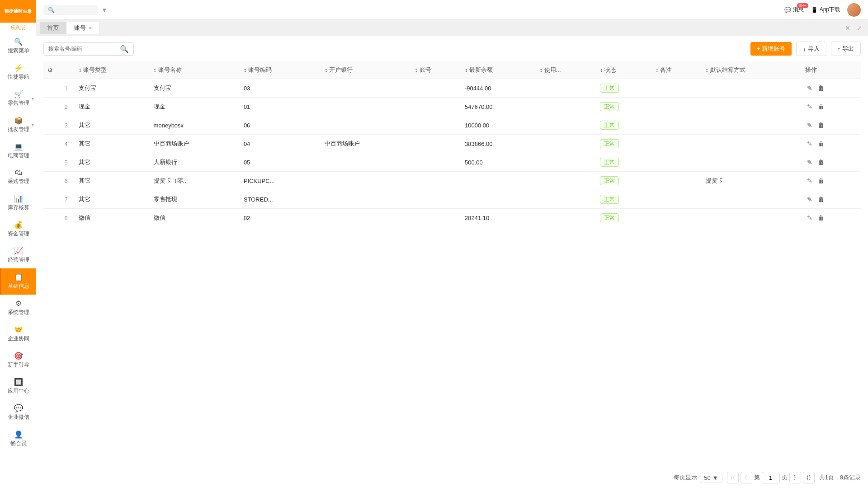  Describe the element at coordinates (89, 49) in the screenshot. I see `search-wrap: 🔍` at that location.